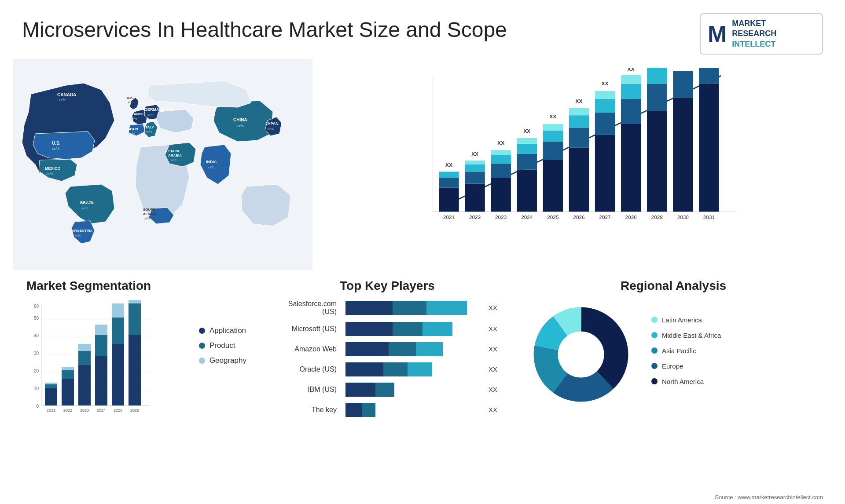 Image resolution: width=845 pixels, height=504 pixels. Describe the element at coordinates (37, 371) in the screenshot. I see `svg-text: 20` at that location.